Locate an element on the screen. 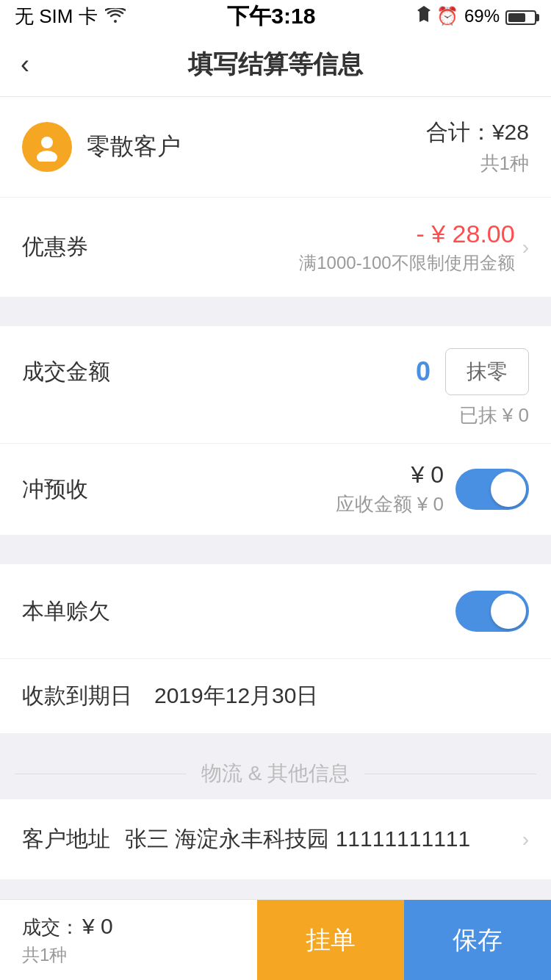 This screenshot has width=551, height=980. bottom-deal-label: 成交： is located at coordinates (51, 927).